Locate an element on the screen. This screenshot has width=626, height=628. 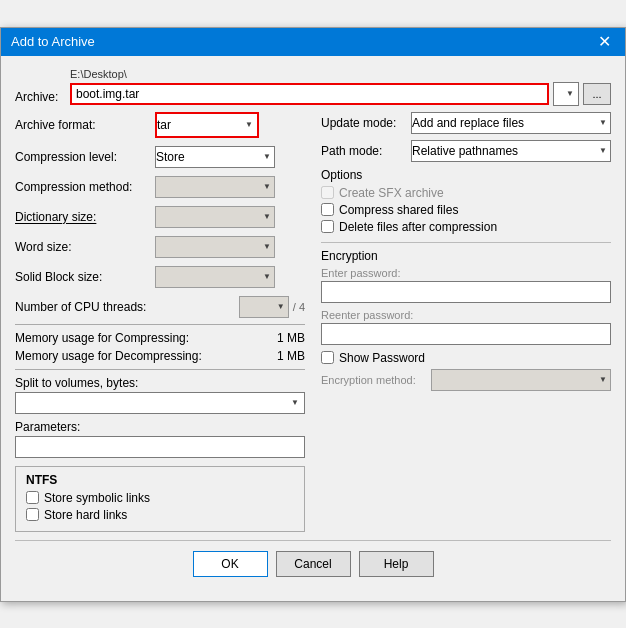
compression-method-wrapper is located at coordinates (215, 187).